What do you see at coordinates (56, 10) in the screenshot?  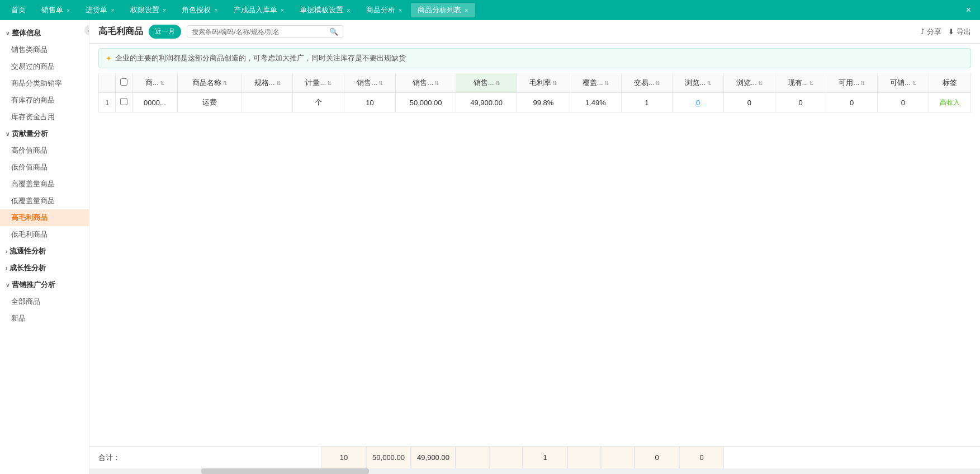 I see `nav-tab-sales: 销售单 ×` at bounding box center [56, 10].